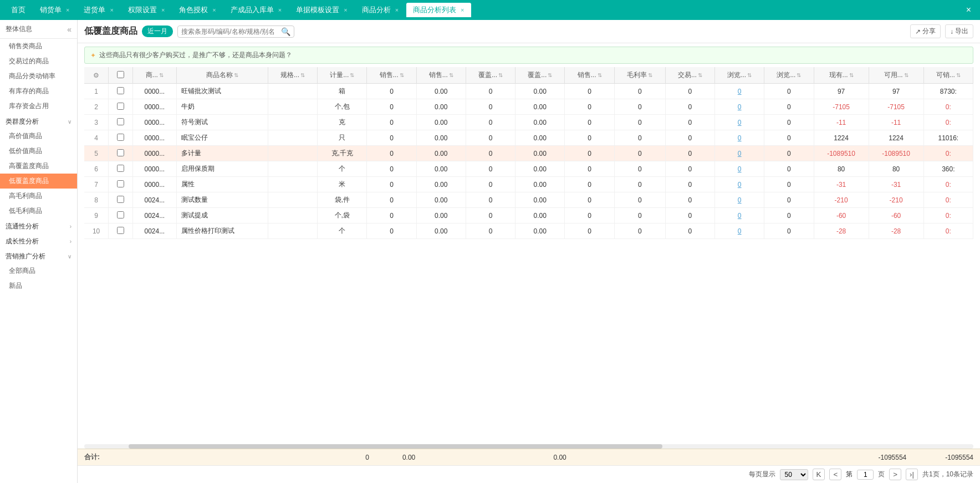 The height and width of the screenshot is (483, 980). I want to click on col-unit: 计量...⇅, so click(343, 75).